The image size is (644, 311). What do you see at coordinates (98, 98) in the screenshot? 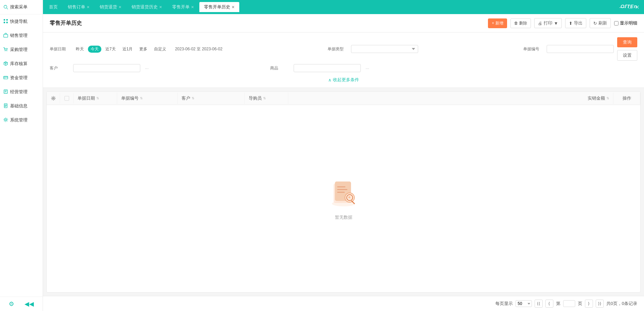
I see `sort-date-icon: ⇅` at bounding box center [98, 98].